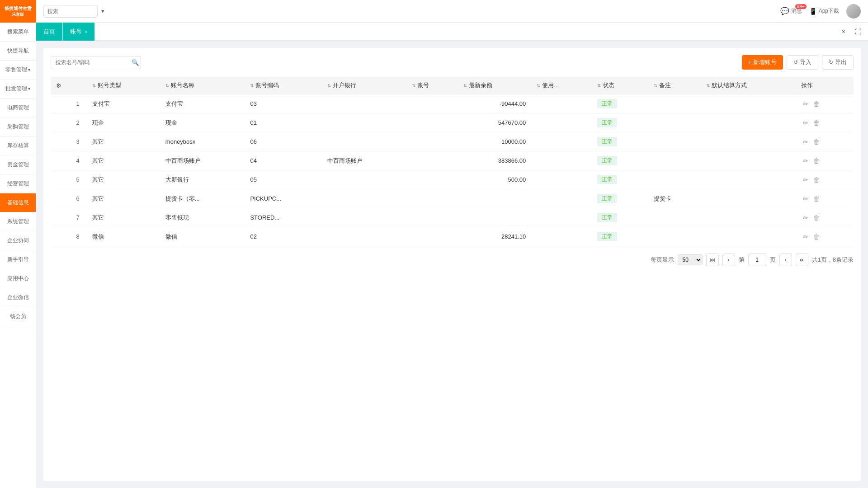  What do you see at coordinates (18, 260) in the screenshot?
I see `sidebar-item-guide: 新手引导` at bounding box center [18, 260].